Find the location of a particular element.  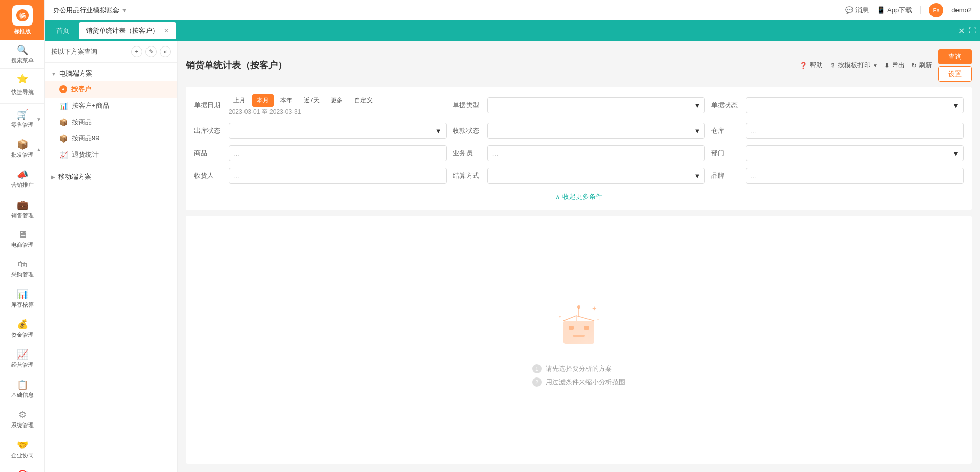

filter-product: 商品 ... is located at coordinates (321, 153).